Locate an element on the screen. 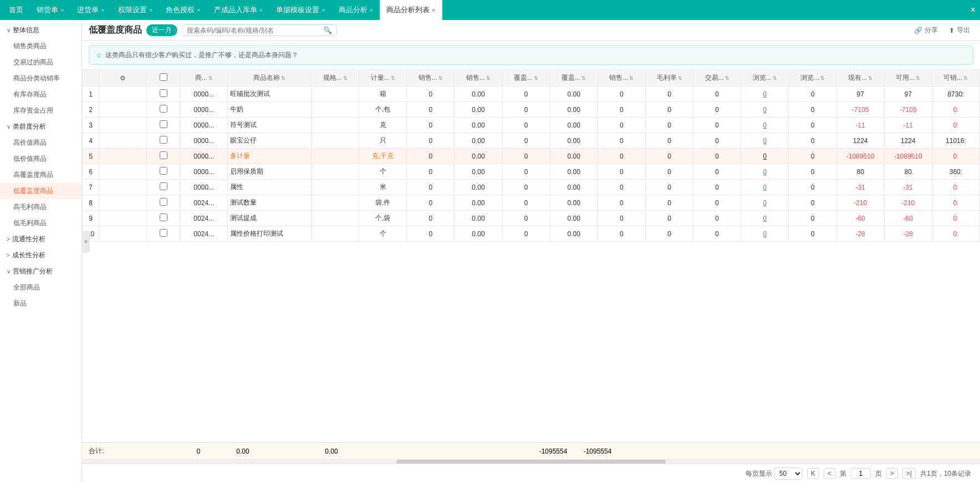 Image resolution: width=980 pixels, height=483 pixels. nav-item: 角色授权 × is located at coordinates (183, 10).